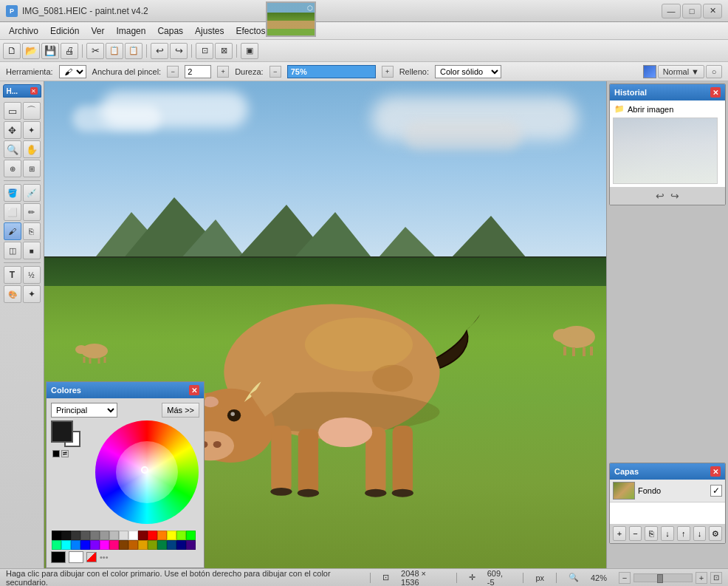  I want to click on redo-history-btn: ↪, so click(675, 196).